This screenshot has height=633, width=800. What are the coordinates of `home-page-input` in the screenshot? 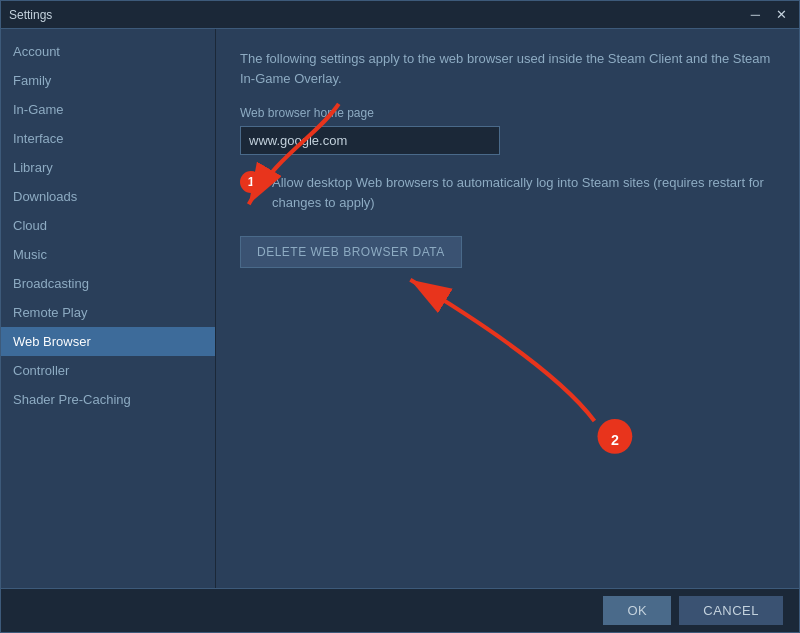 It's located at (370, 140).